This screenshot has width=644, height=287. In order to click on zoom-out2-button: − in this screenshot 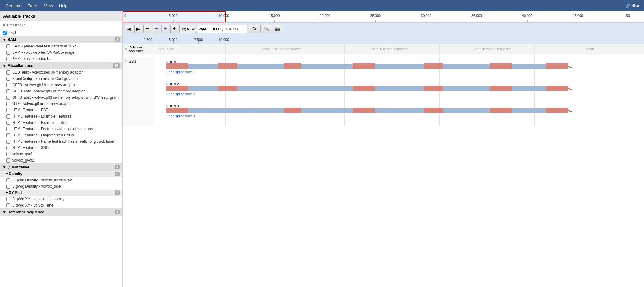, I will do `click(157, 29)`.